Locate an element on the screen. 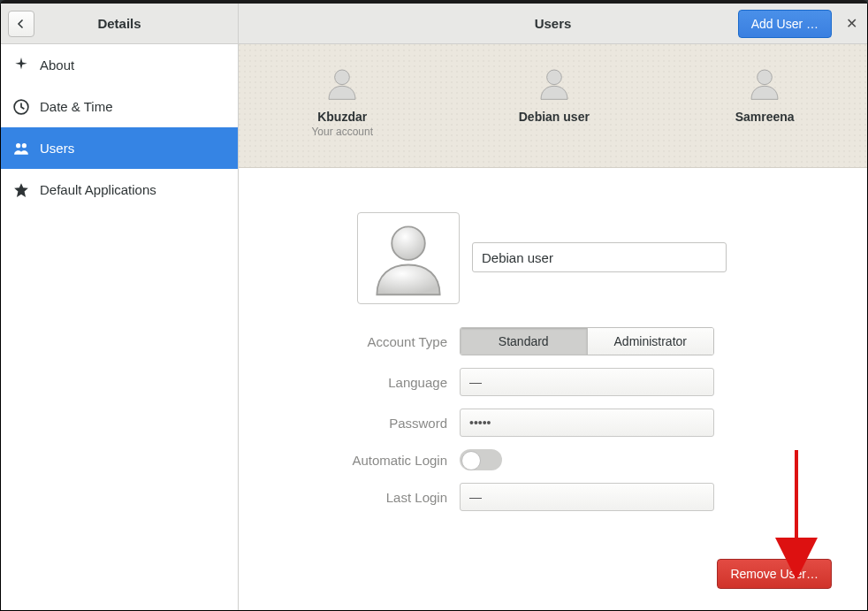 Image resolution: width=868 pixels, height=611 pixels. account-type-admin: Administrator is located at coordinates (651, 341).